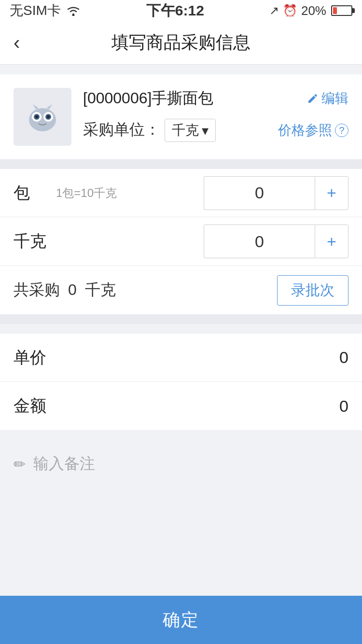 The image size is (362, 644). What do you see at coordinates (190, 130) in the screenshot?
I see `unit-select: 千克 ▾` at bounding box center [190, 130].